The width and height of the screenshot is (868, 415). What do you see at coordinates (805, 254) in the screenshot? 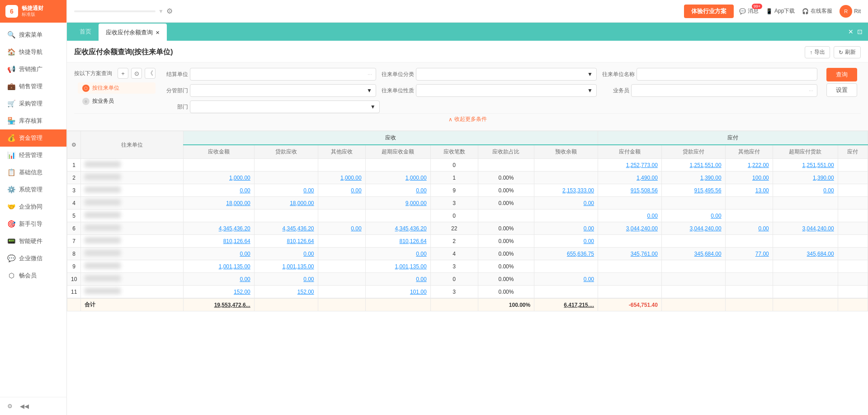
I see `row-ap-overdue: 345,684.00` at bounding box center [805, 254].